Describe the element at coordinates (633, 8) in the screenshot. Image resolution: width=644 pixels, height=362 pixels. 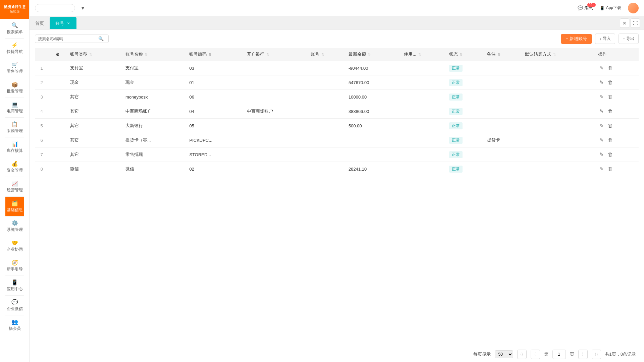
I see `user-avatar` at that location.